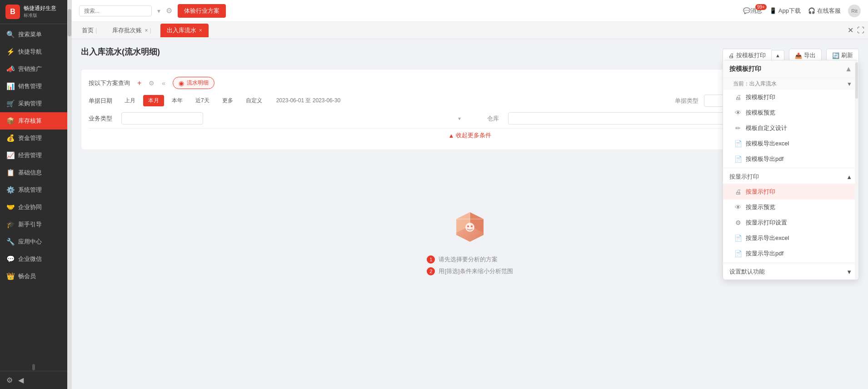 The image size is (868, 389). Describe the element at coordinates (34, 104) in the screenshot. I see `sidebar-item-purchase: 🛒采购管理` at that location.